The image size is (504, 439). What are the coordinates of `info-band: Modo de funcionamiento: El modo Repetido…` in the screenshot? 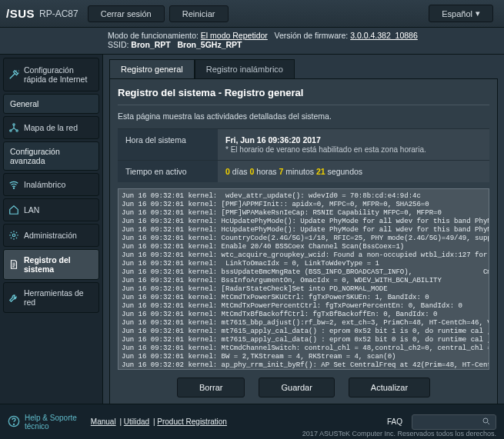 It's located at (252, 42).